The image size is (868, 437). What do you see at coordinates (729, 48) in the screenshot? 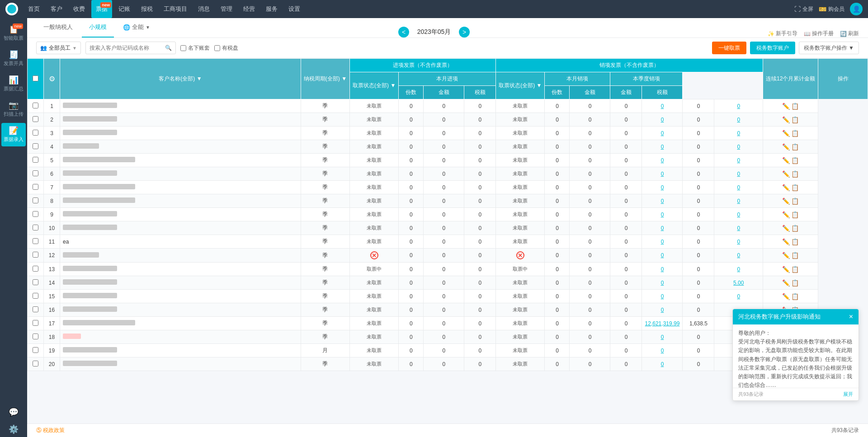
I see `one-key-btn: 一键取票` at bounding box center [729, 48].